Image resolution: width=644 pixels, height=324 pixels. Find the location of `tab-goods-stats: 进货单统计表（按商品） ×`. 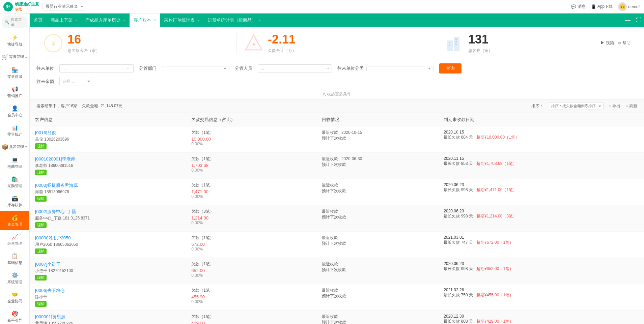

tab-goods-stats: 进货单统计表（按商品） × is located at coordinates (234, 20).